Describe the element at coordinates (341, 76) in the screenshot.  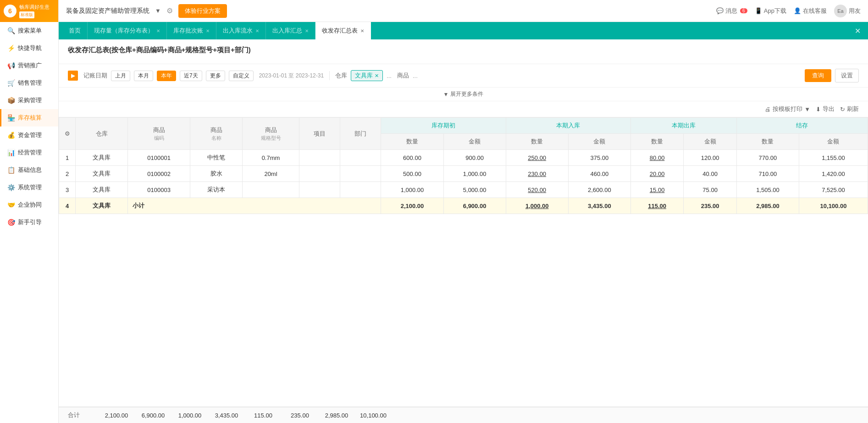
I see `warehouse-filter-label: 仓库` at that location.